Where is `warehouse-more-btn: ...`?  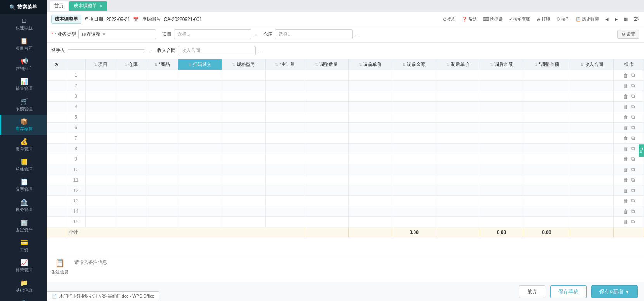
warehouse-more-btn: ... is located at coordinates (357, 35).